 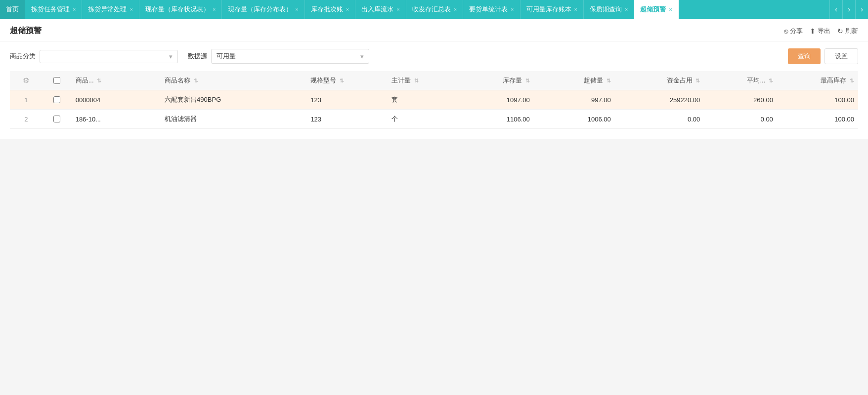 I want to click on nav-item-collect-send: 收发存汇总表 ×, so click(x=435, y=9).